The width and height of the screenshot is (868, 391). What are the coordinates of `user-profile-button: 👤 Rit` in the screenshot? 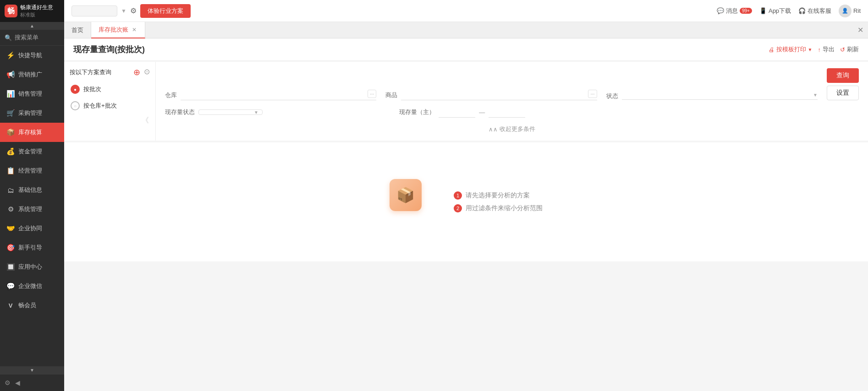 It's located at (850, 11).